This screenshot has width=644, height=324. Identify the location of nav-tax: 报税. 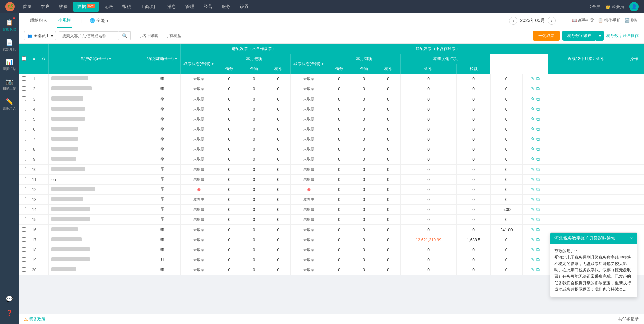
(127, 7).